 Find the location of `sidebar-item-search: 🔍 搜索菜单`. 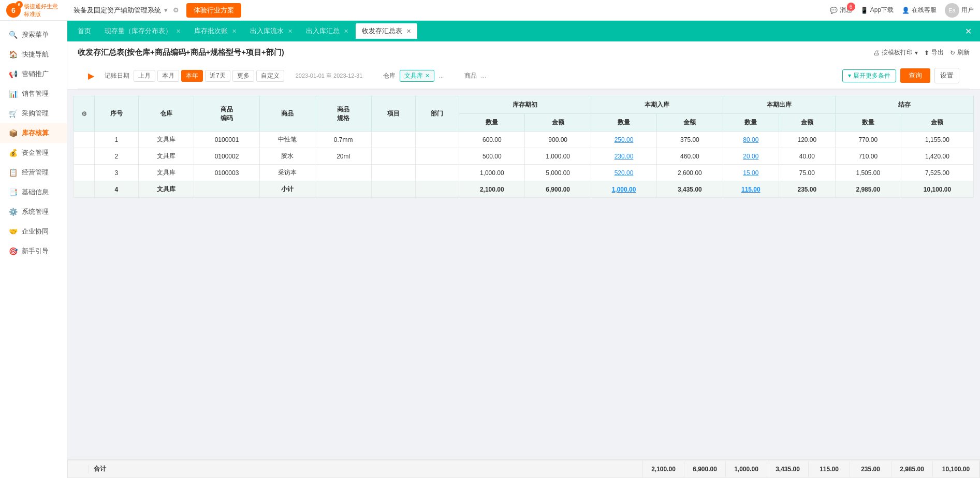

sidebar-item-search: 🔍 搜索菜单 is located at coordinates (33, 35).